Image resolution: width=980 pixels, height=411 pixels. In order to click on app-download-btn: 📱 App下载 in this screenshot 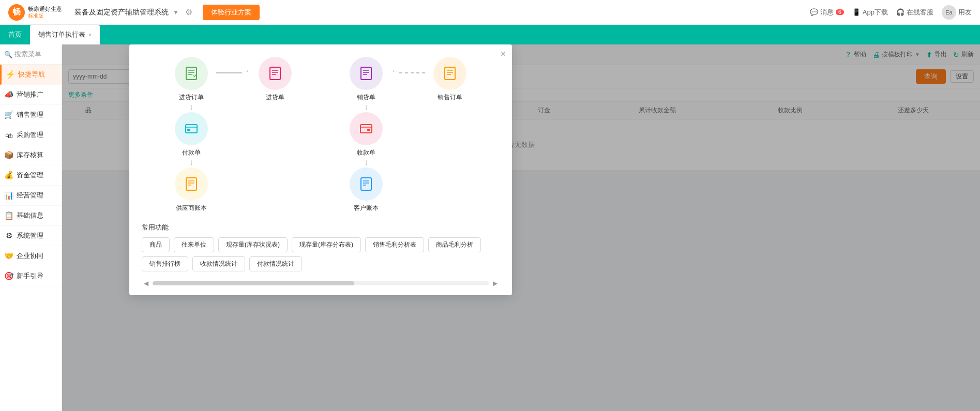, I will do `click(870, 12)`.